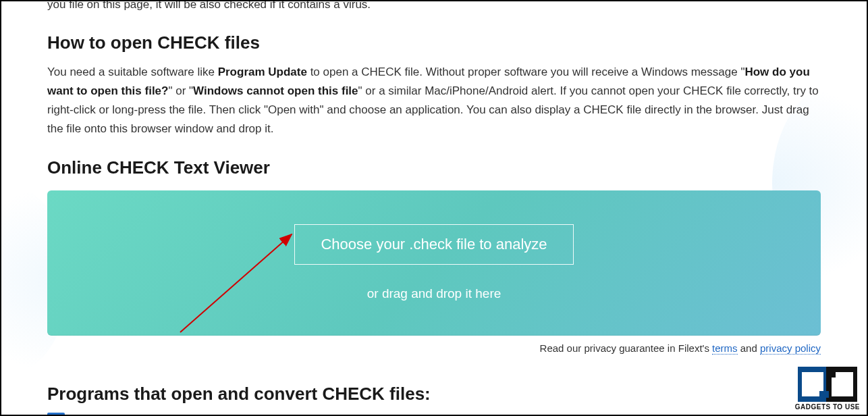 This screenshot has height=416, width=868. I want to click on how-to-open-heading: How to open CHECK files, so click(434, 43).